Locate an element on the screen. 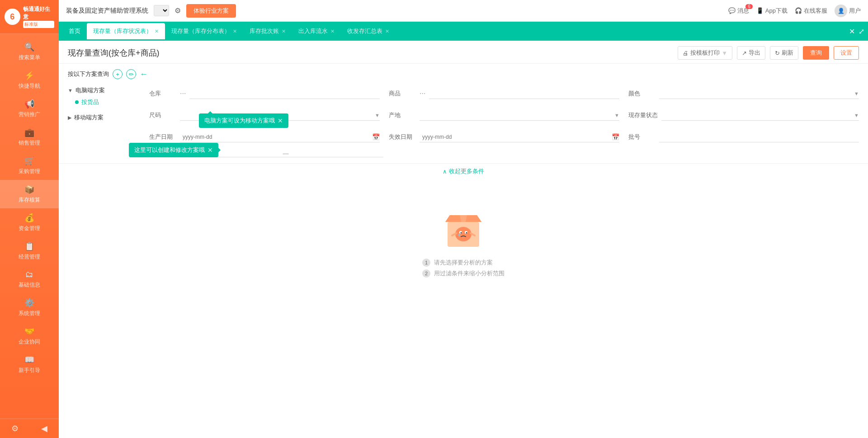 This screenshot has height=438, width=868. print-btn: 🖨 按模板打印 ▼ is located at coordinates (705, 53).